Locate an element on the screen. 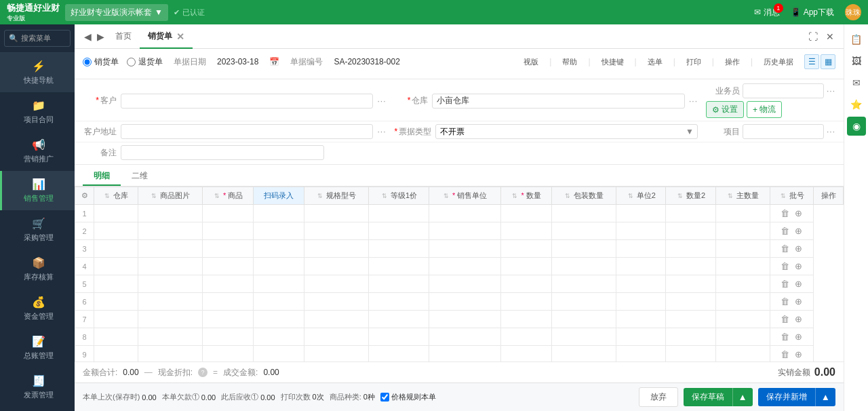 Image resolution: width=868 pixels, height=411 pixels. warehouse-select-button: ··· is located at coordinates (693, 101).